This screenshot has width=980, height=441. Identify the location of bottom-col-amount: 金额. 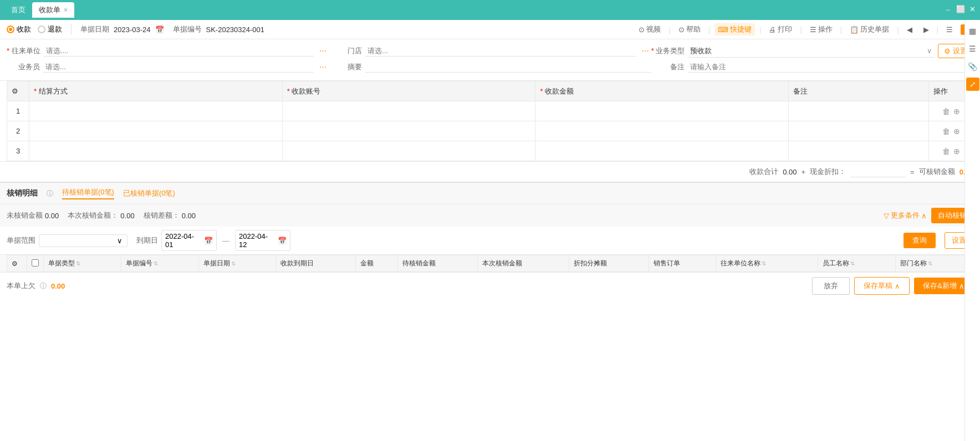
(376, 264).